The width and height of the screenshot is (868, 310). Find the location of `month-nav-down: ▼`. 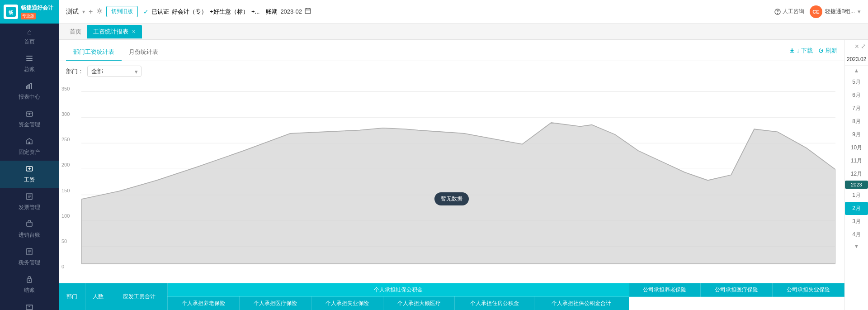

month-nav-down: ▼ is located at coordinates (856, 246).